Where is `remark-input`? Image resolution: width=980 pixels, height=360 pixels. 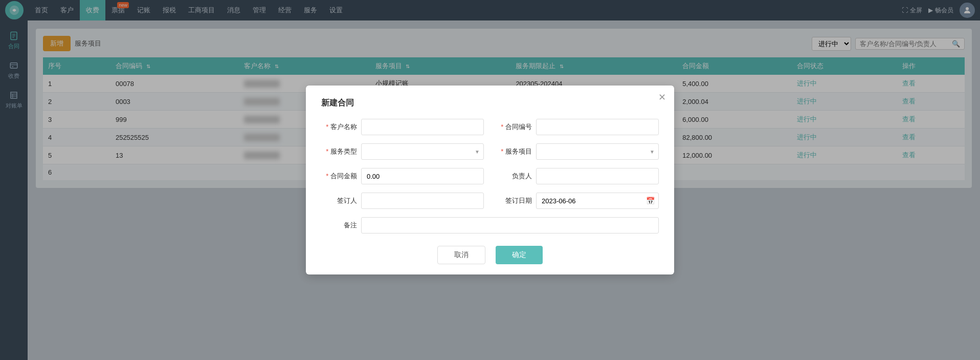 remark-input is located at coordinates (510, 225).